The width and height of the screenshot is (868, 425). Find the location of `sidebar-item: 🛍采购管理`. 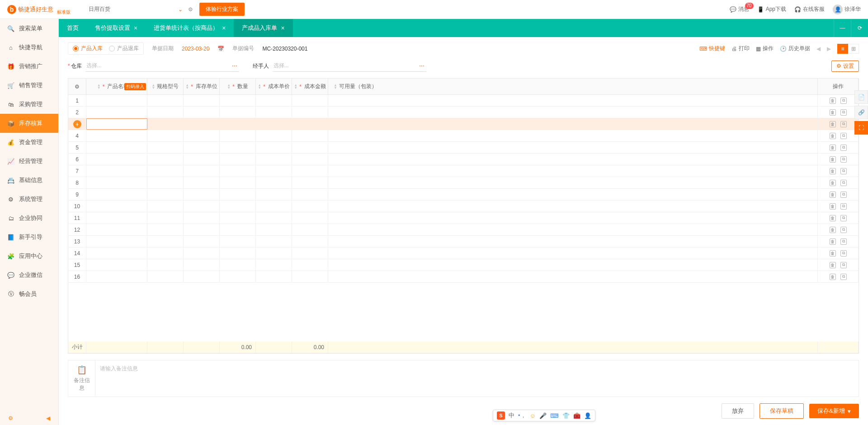

sidebar-item: 🛍采购管理 is located at coordinates (29, 104).